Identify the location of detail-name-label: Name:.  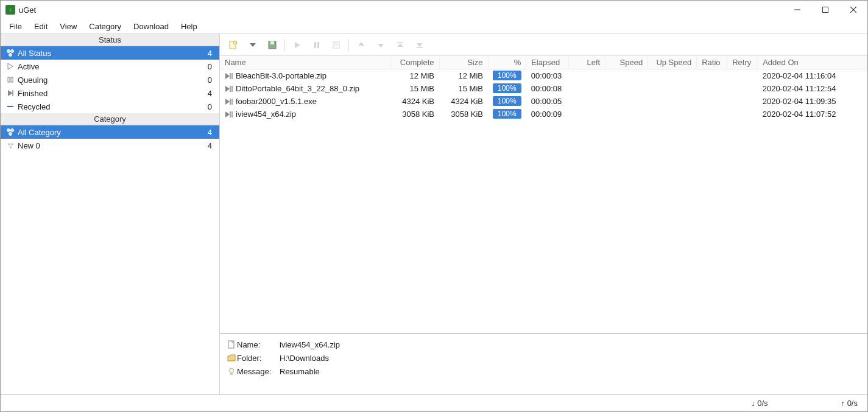
(258, 344).